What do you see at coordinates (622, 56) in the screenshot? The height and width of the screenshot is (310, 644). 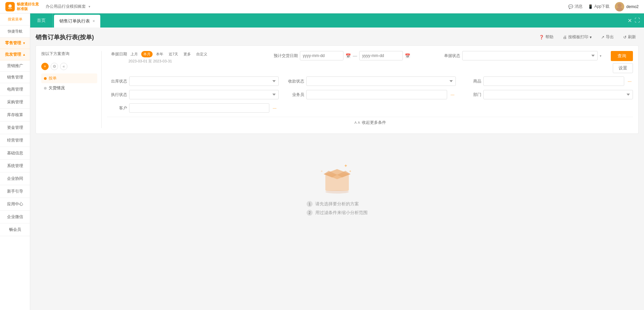 I see `search-btn: 查询` at bounding box center [622, 56].